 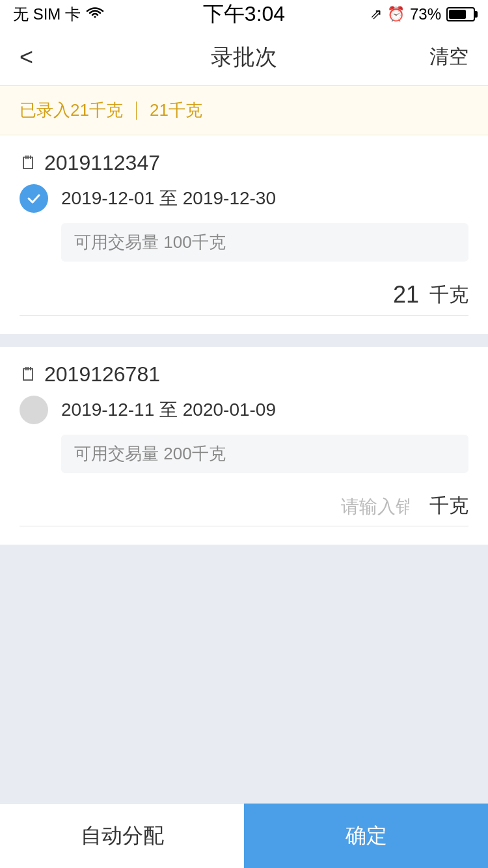 What do you see at coordinates (47, 14) in the screenshot?
I see `carrier-label: 无 SIM 卡` at bounding box center [47, 14].